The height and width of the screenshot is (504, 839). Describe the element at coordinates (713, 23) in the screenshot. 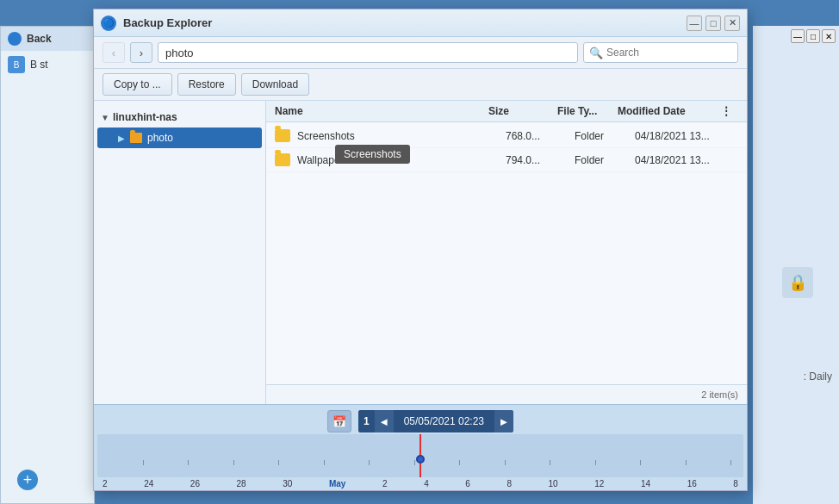

I see `maximize-button: □` at that location.